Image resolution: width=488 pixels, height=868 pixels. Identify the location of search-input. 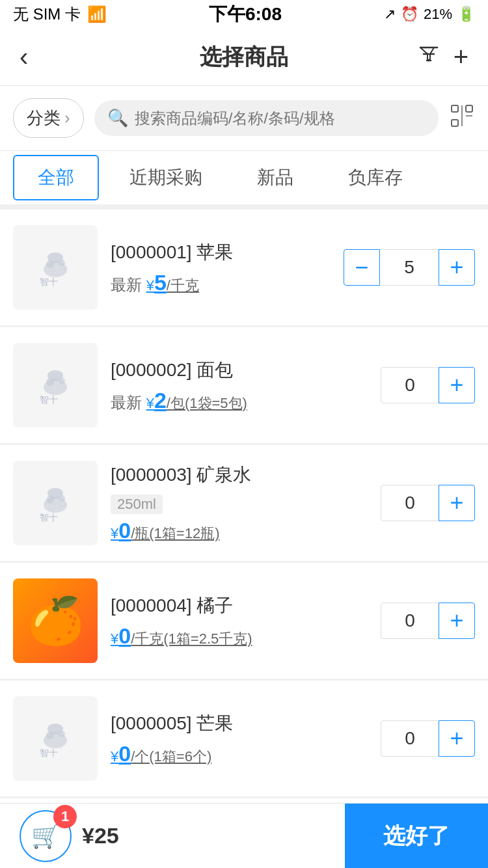
(280, 118).